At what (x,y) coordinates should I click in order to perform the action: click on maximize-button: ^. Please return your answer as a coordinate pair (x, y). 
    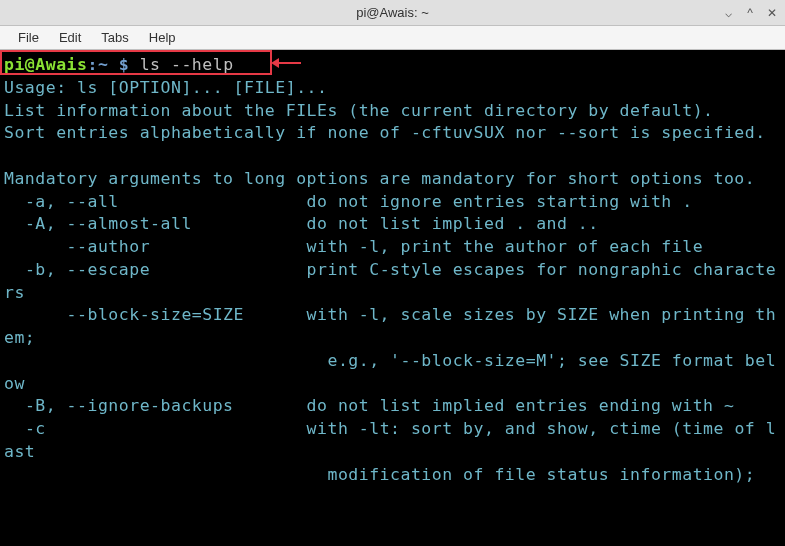
    Looking at the image, I should click on (750, 13).